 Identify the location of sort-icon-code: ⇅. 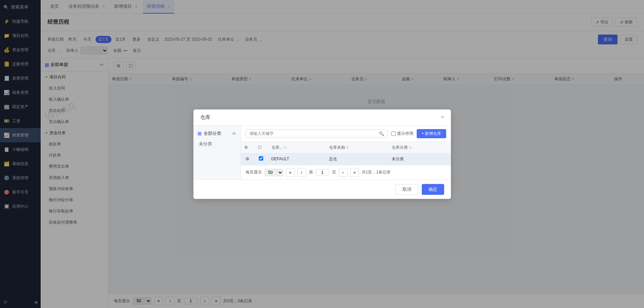
(285, 148).